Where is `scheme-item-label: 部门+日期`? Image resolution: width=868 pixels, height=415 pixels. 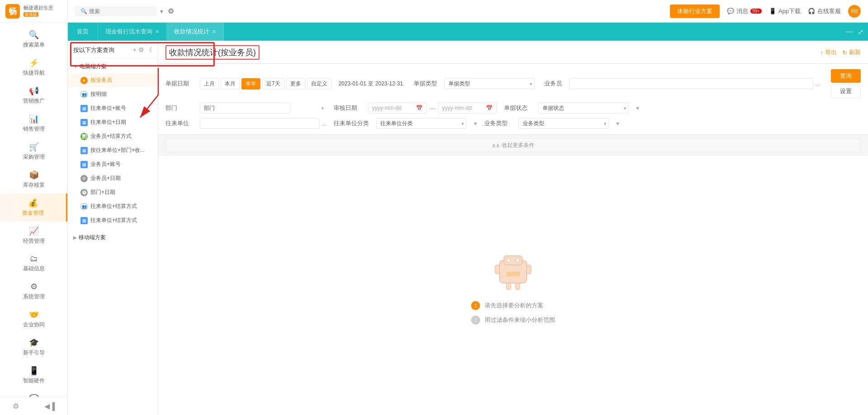
scheme-item-label: 部门+日期 is located at coordinates (103, 193).